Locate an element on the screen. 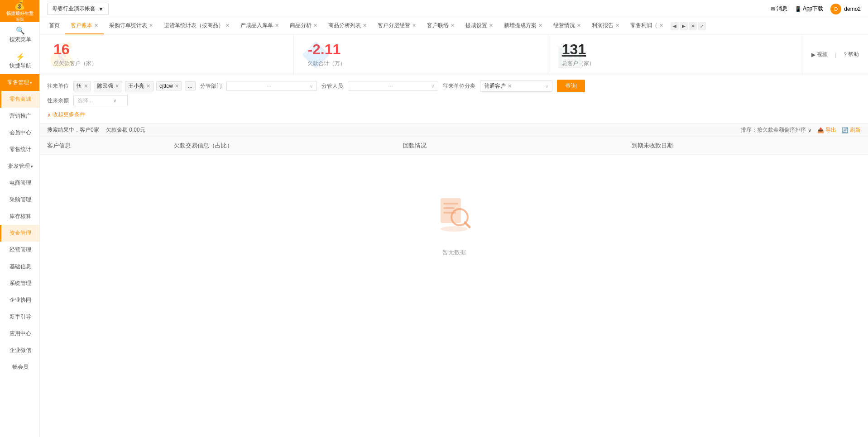  tab-purchase-order: 采购订单统计表 ✕ is located at coordinates (131, 26).